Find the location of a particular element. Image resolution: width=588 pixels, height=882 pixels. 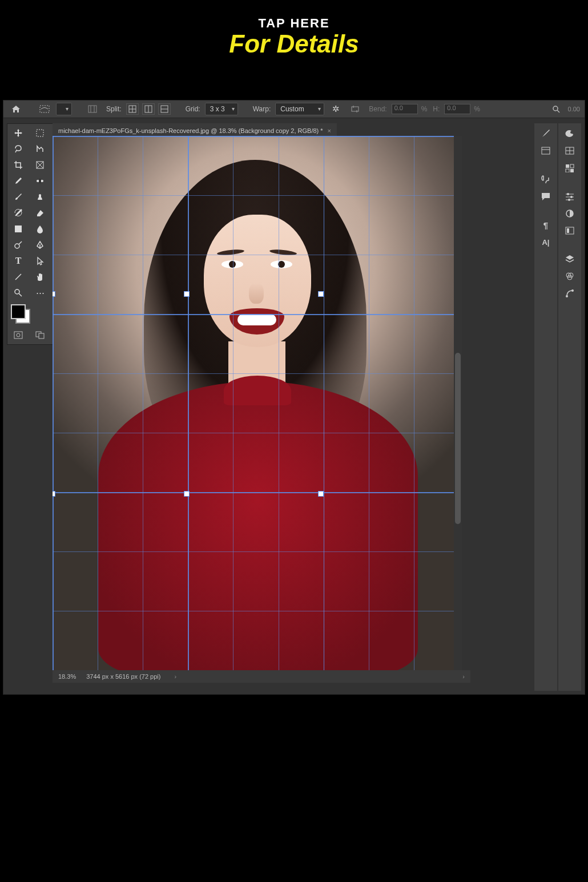

screen-mode-icon is located at coordinates (40, 335).